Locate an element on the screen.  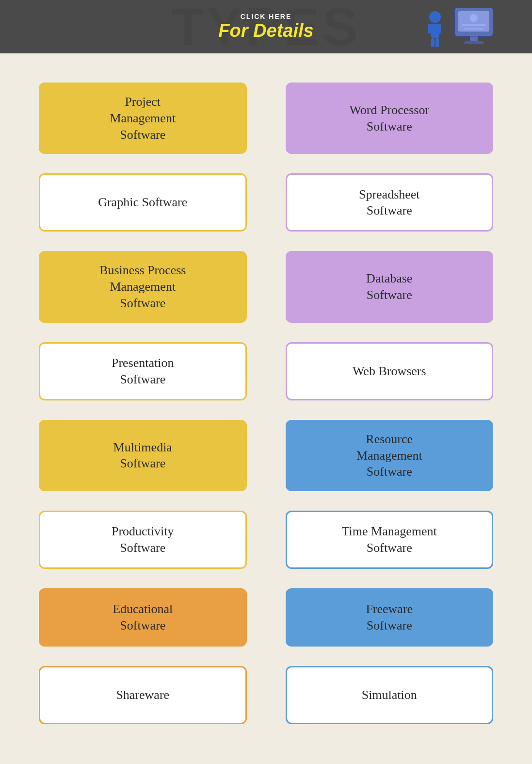
robot-icon is located at coordinates (464, 27).